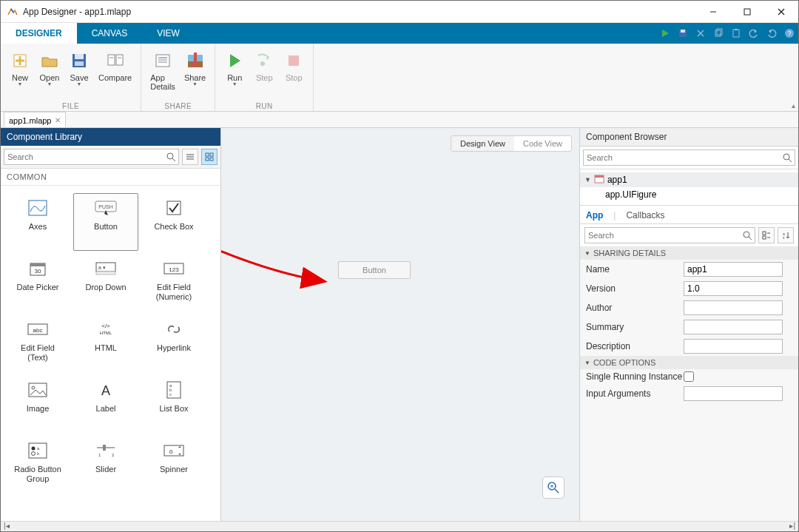 The width and height of the screenshot is (799, 532). Describe the element at coordinates (733, 269) in the screenshot. I see `name-input` at that location.